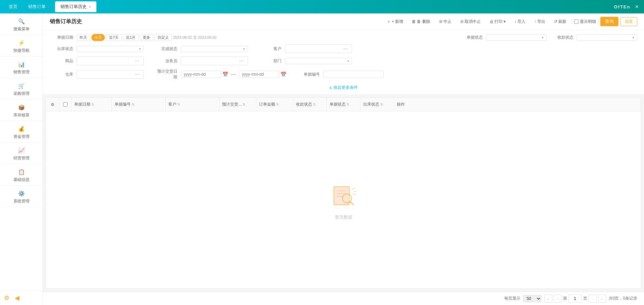 The height and width of the screenshot is (305, 644). What do you see at coordinates (110, 74) in the screenshot?
I see `warehouse-control: ···` at bounding box center [110, 74].